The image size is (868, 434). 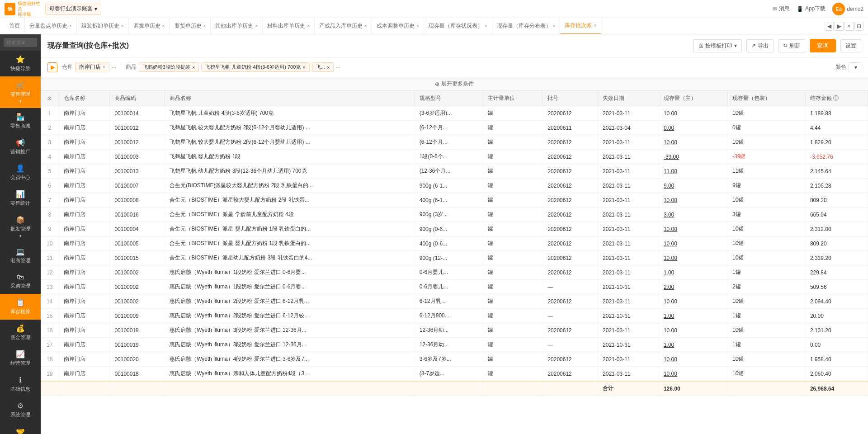 I want to click on close-tab-other-out: ×, so click(x=256, y=26).